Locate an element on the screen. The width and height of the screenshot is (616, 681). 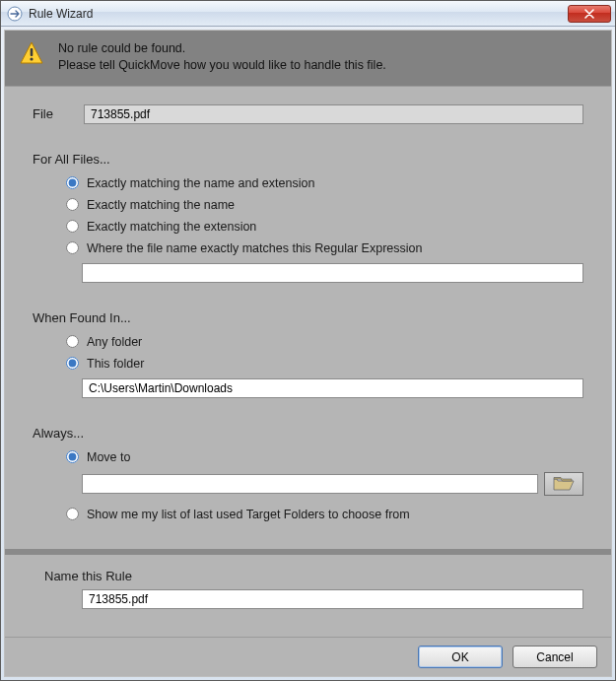
radio-ext: Exactly matching the extension is located at coordinates (308, 227).